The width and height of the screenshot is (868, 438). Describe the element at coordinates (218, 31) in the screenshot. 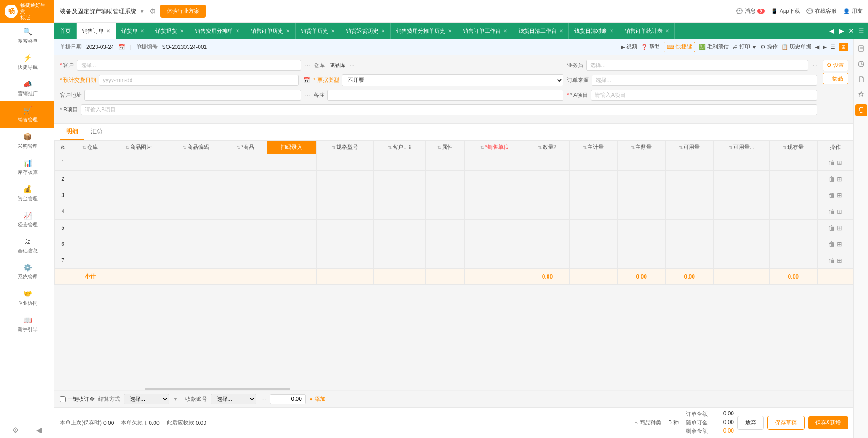

I see `tab-sales-expense: 销售费用分摊单 ✕` at that location.